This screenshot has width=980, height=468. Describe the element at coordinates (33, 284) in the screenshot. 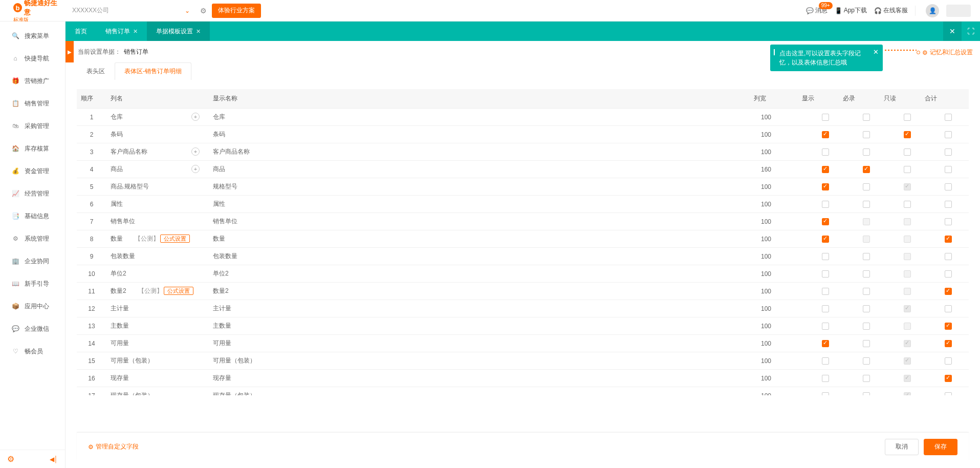

I see `sidebar-item: 📖新手引导` at that location.